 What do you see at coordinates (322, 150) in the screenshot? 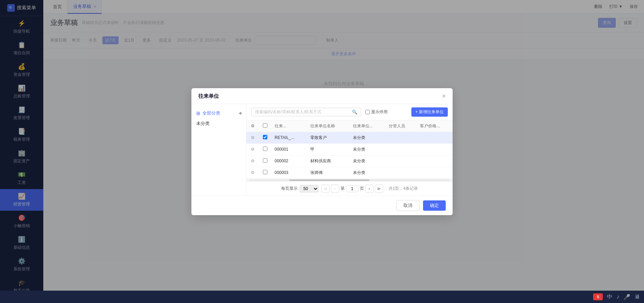
I see `dialog-body: ⊞ 全部分类 ◀ 未分类 🔍 显示停用` at bounding box center [322, 150].